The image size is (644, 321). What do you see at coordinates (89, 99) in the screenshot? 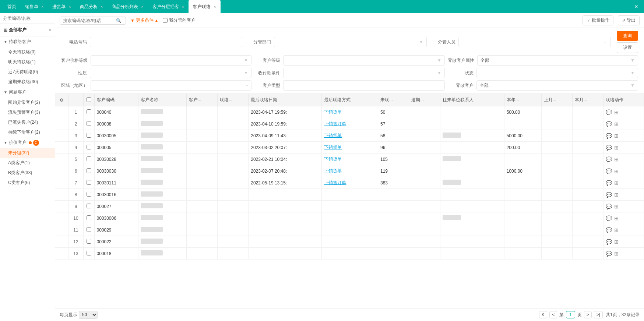
I see `select-all-checkbox` at bounding box center [89, 99].